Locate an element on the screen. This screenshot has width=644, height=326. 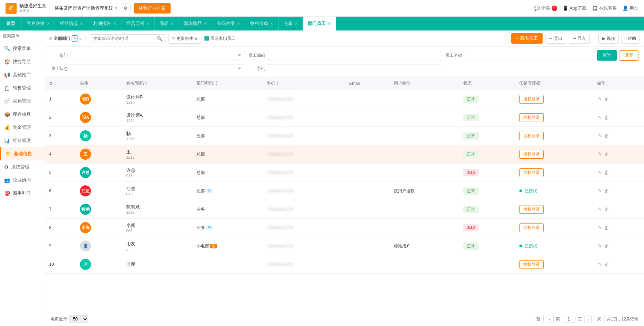
set-button: 设置 is located at coordinates (629, 55).